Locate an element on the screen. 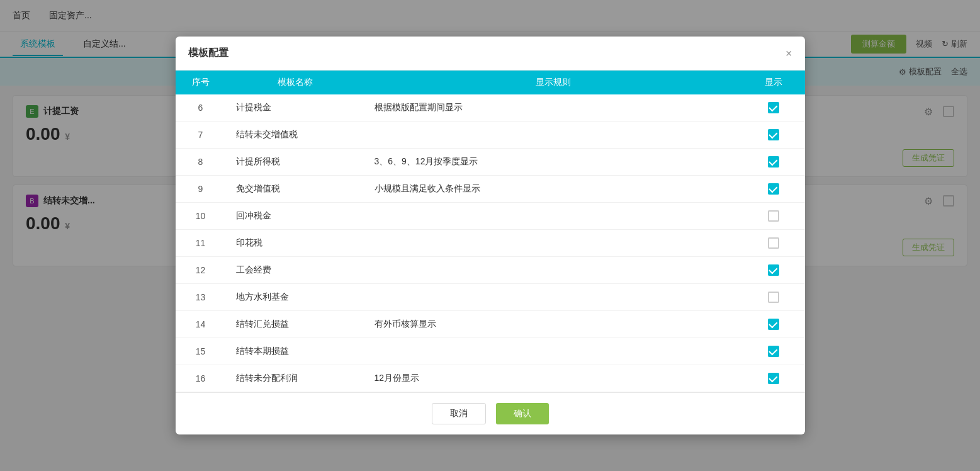 This screenshot has height=471, width=980. cell-rule-10: 12月份显示 is located at coordinates (553, 379).